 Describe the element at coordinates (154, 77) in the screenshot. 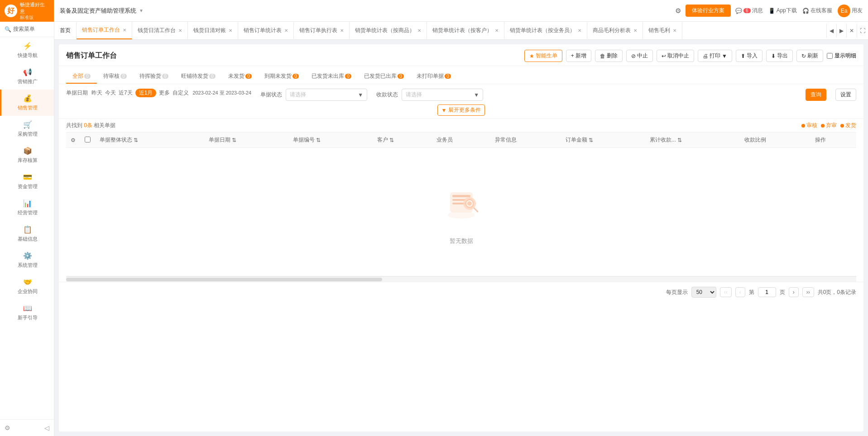

I see `sub-tab-pending-inspect: 待挥验货0` at that location.